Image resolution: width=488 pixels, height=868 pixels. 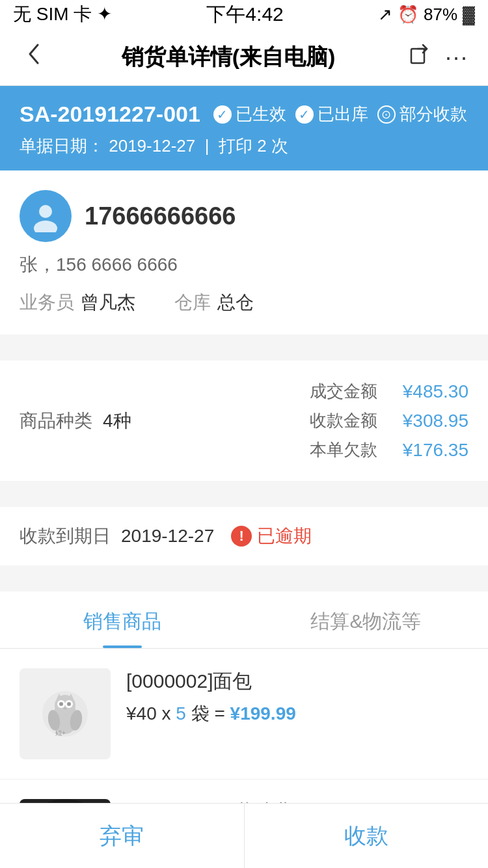 What do you see at coordinates (122, 835) in the screenshot?
I see `cancel-review-button: 弃审` at bounding box center [122, 835].